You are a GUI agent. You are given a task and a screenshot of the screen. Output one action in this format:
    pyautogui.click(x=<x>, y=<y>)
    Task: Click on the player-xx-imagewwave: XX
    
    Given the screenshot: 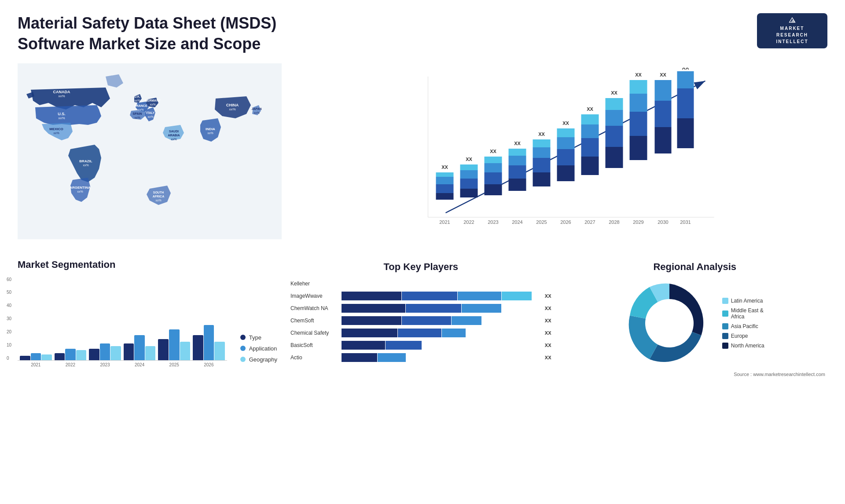 What is the action you would take?
    pyautogui.click(x=548, y=296)
    